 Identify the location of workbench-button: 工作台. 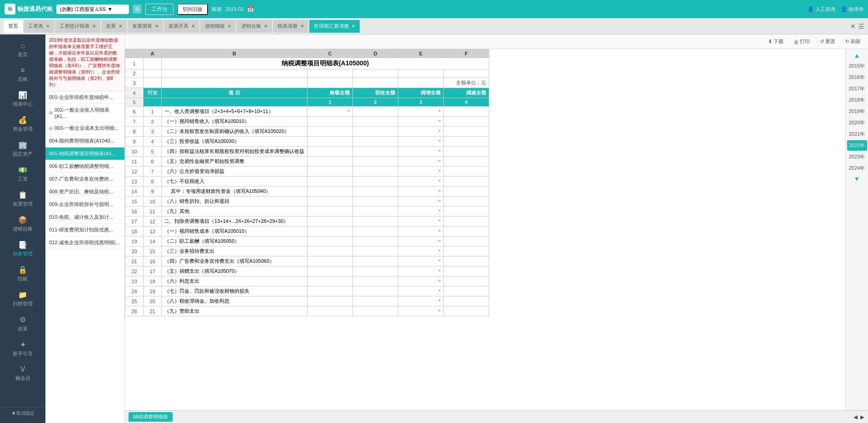
(159, 9).